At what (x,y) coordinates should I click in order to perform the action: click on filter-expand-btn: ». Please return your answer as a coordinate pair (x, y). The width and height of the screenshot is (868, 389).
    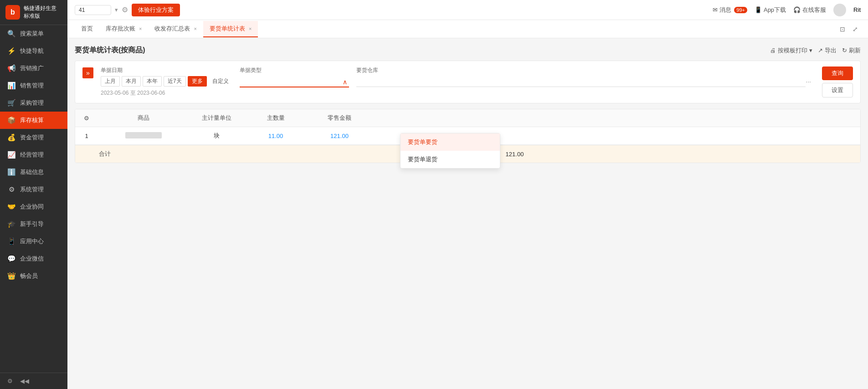
    Looking at the image, I should click on (88, 73).